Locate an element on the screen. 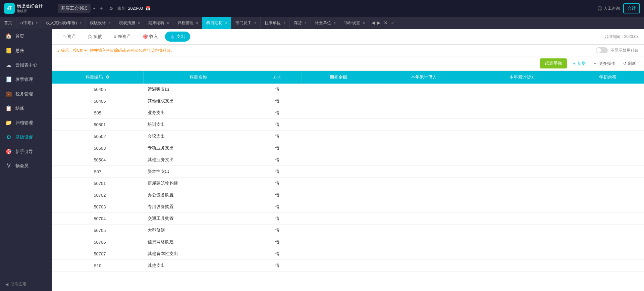 This screenshot has height=291, width=644. add-button: ＋ 新增 is located at coordinates (579, 64).